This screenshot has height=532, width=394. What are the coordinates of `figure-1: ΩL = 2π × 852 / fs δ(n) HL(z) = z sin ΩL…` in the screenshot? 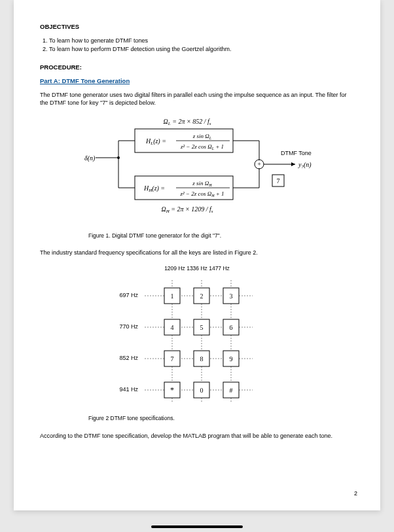 It's located at (197, 170).